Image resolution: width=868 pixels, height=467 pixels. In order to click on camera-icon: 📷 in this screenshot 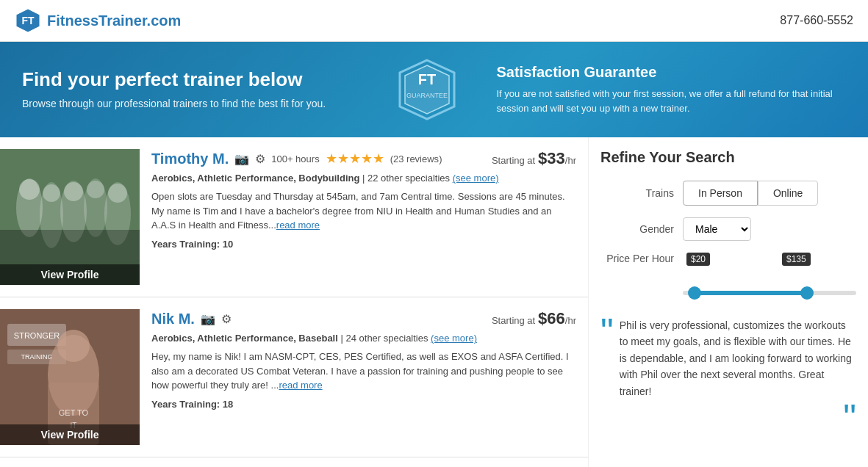, I will do `click(242, 159)`.